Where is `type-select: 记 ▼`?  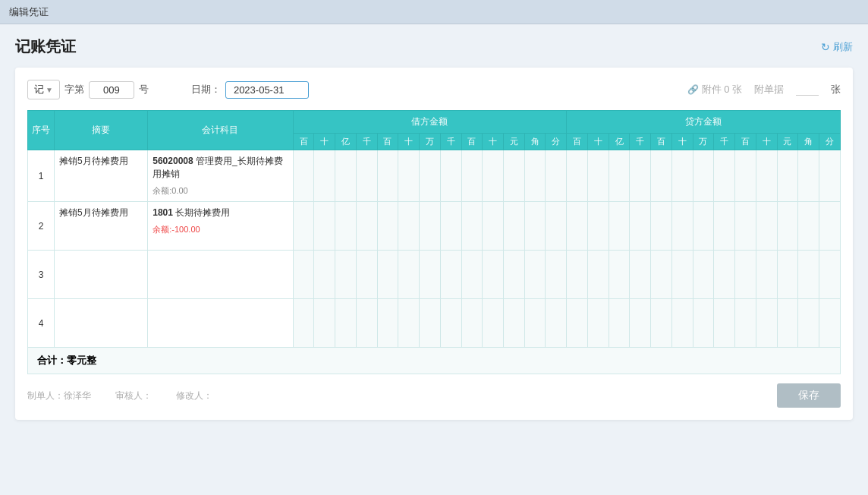
type-select: 记 ▼ is located at coordinates (44, 90).